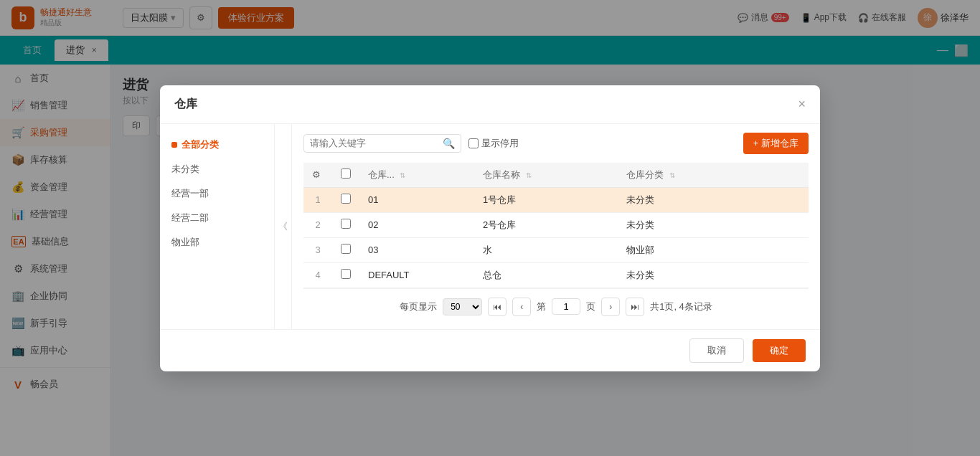  What do you see at coordinates (186, 105) in the screenshot?
I see `modal-title: 仓库` at bounding box center [186, 105].